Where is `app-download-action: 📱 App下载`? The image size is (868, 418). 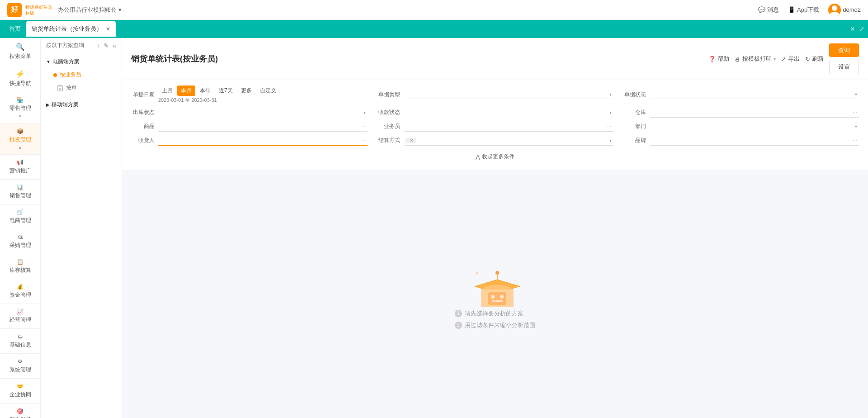
app-download-action: 📱 App下载 is located at coordinates (804, 10).